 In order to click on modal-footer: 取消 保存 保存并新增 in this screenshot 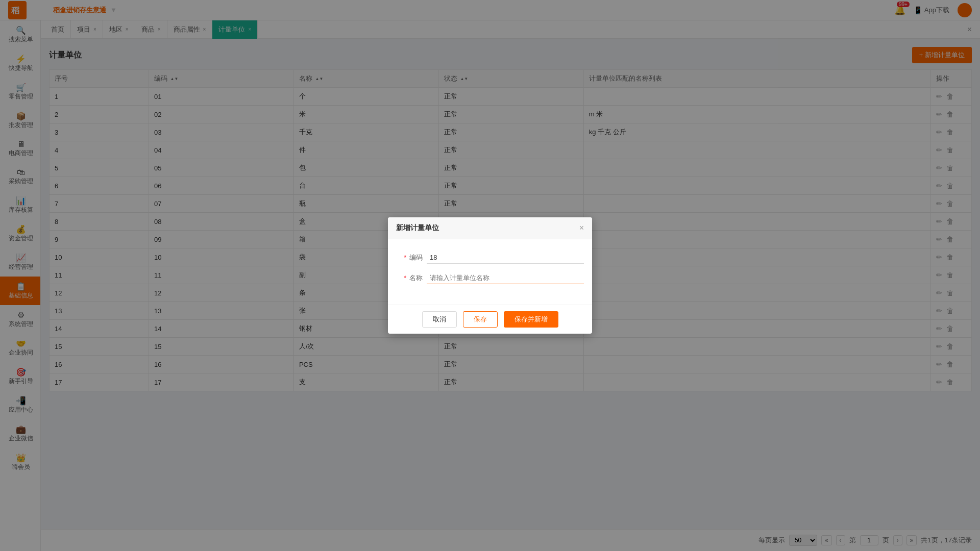, I will do `click(490, 319)`.